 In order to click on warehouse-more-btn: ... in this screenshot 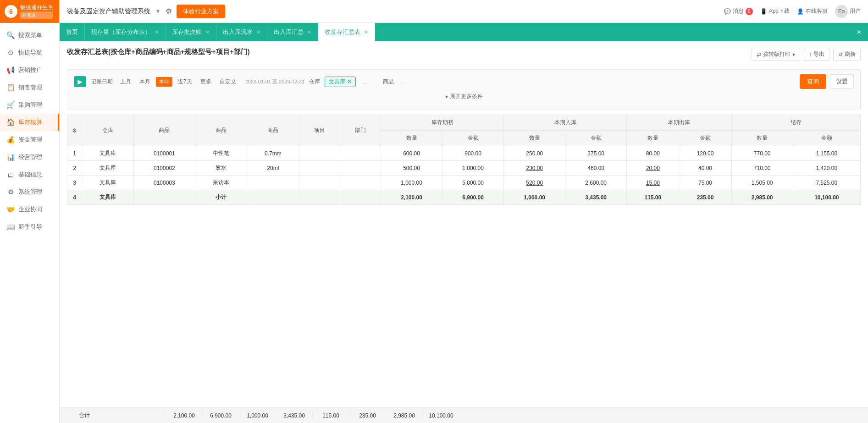, I will do `click(365, 82)`.